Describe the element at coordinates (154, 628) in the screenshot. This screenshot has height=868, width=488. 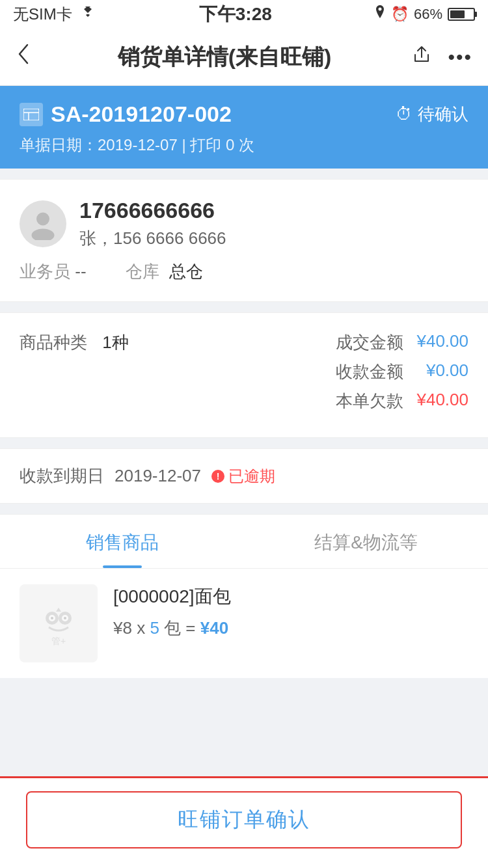
I see `product-qty: 5` at that location.